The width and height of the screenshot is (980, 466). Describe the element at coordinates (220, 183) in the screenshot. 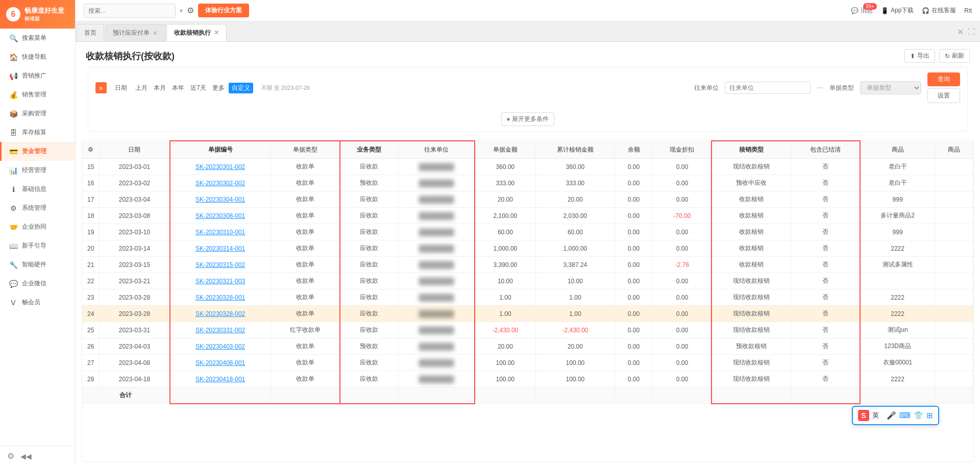

I see `cell-voucher-no: SK-20230302-002` at that location.